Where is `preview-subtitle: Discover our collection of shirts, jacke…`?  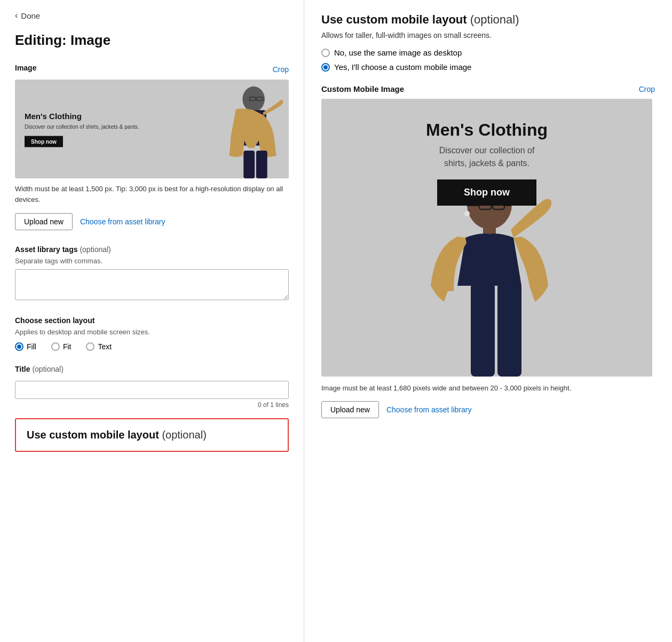 preview-subtitle: Discover our collection of shirts, jacke… is located at coordinates (82, 127).